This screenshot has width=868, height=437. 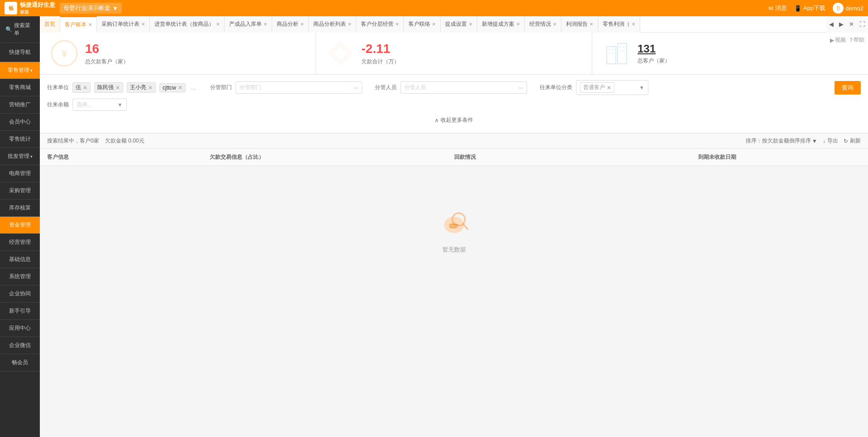 What do you see at coordinates (20, 191) in the screenshot?
I see `sidebar-item-purchase-mgmt: 采购管理` at bounding box center [20, 191].